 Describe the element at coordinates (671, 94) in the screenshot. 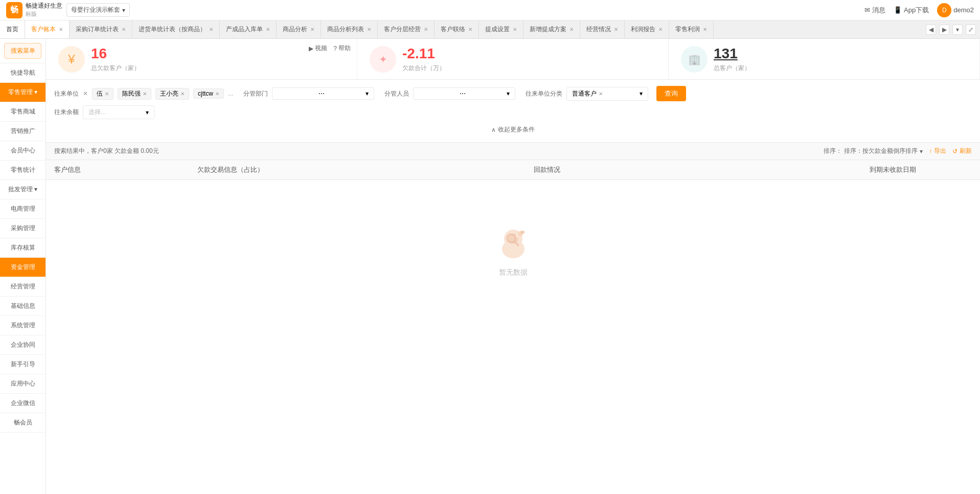

I see `query-btn: 查询` at that location.